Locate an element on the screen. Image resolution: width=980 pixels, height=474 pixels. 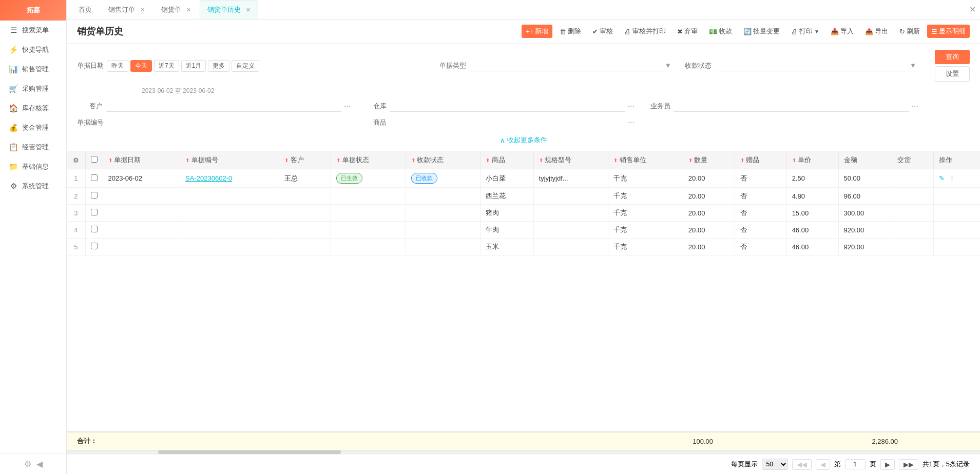
page-size-select: 50 10 20 100 is located at coordinates (775, 464).